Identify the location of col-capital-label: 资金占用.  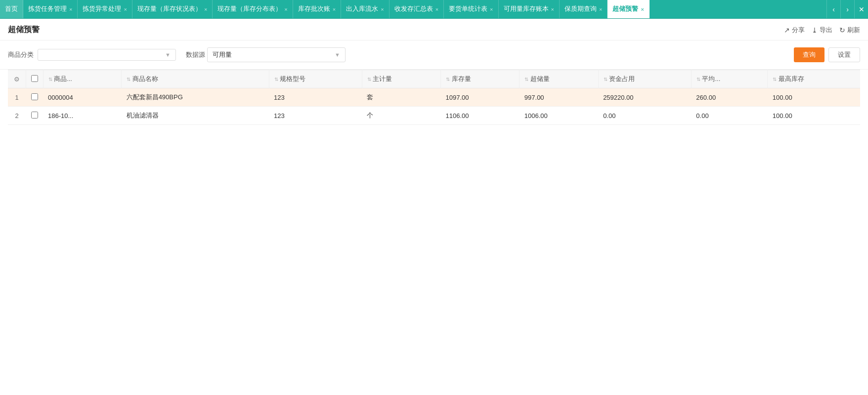
(622, 79).